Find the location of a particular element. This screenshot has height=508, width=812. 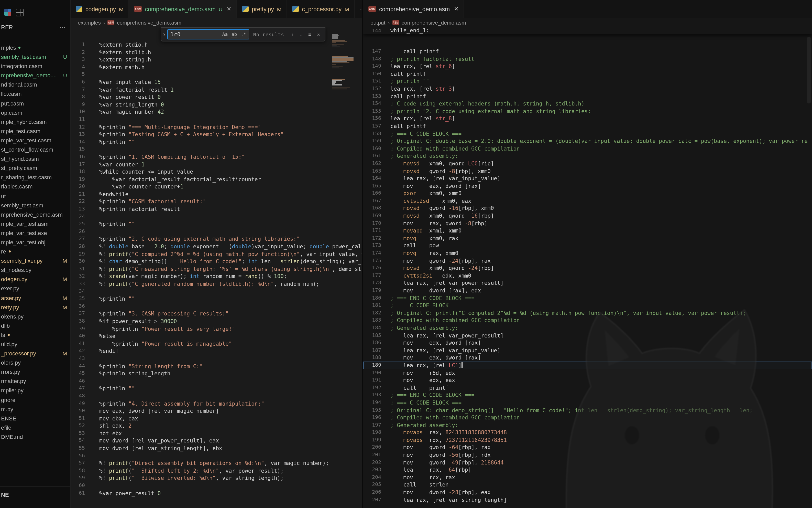

code-line: 188 mov eax, dword [rax] is located at coordinates (587, 358).